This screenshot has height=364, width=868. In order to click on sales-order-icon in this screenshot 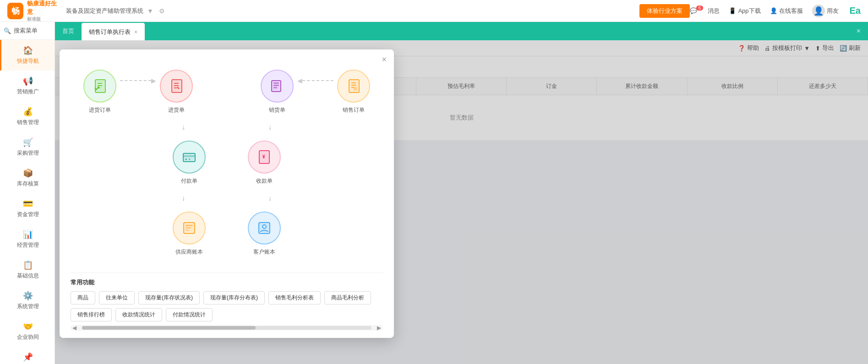, I will do `click(354, 86)`.